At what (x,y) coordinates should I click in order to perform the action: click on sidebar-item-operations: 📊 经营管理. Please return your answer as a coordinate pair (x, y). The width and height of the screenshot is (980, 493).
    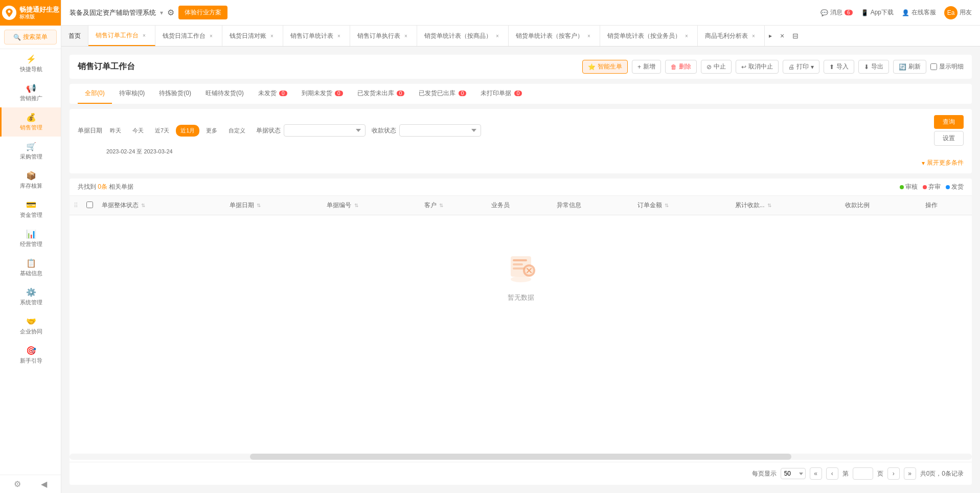
    Looking at the image, I should click on (31, 238).